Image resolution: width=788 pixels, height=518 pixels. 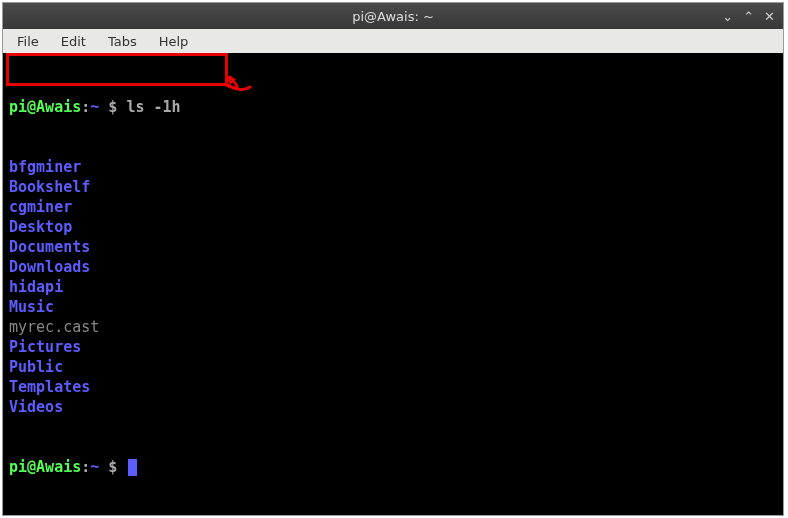 What do you see at coordinates (393, 187) in the screenshot?
I see `list-item: Bookshelf` at bounding box center [393, 187].